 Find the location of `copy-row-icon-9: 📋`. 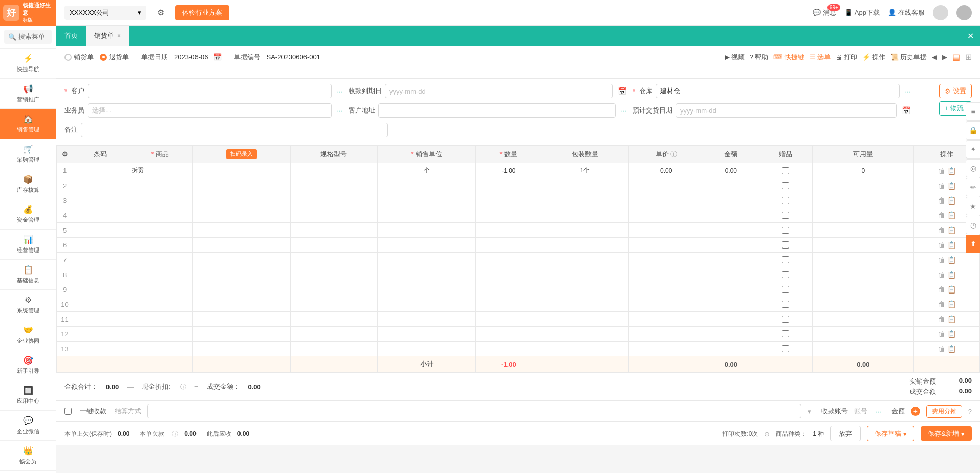

copy-row-icon-9: 📋 is located at coordinates (952, 289).